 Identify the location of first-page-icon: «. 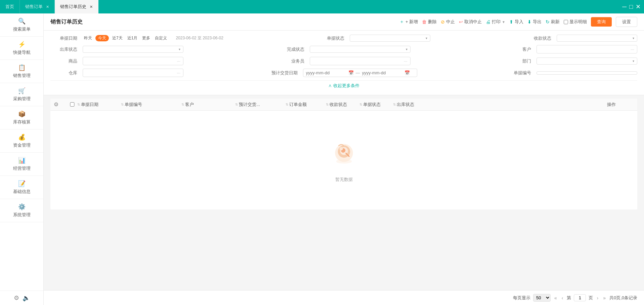
(556, 298).